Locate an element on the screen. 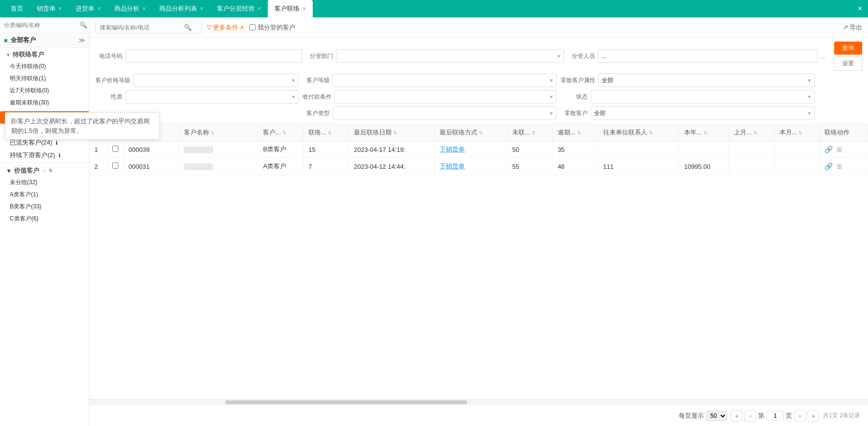 The image size is (868, 426). per-page-select: 50 is located at coordinates (716, 416).